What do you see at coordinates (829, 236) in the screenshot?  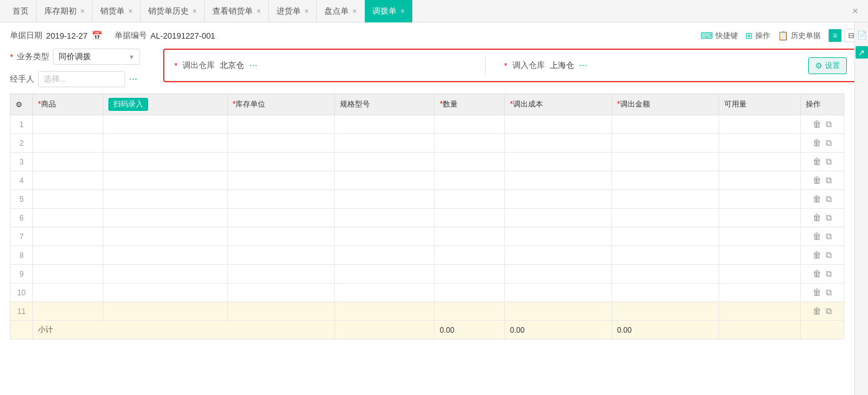 I see `copy-icon-7: ⧉` at bounding box center [829, 236].